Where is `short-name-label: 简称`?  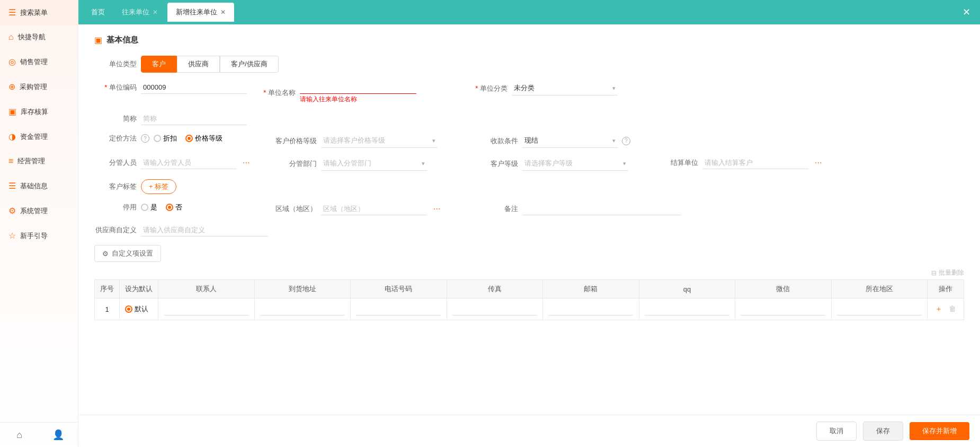 short-name-label: 简称 is located at coordinates (115, 119).